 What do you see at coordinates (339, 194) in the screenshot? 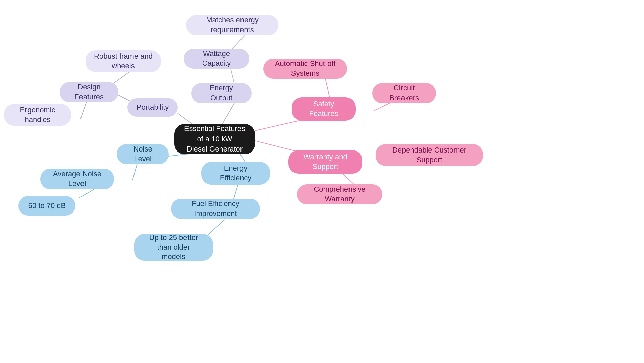
I see `comprehensive-warranty-label: Comprehensive Warranty` at bounding box center [339, 194].